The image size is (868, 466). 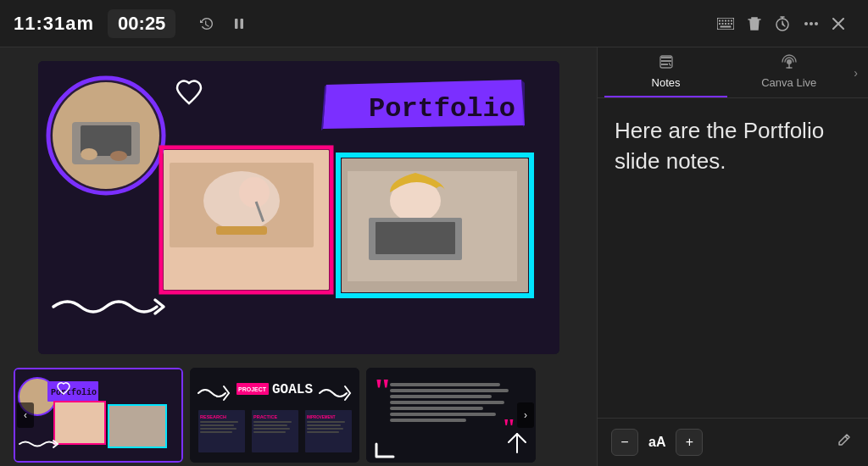 I want to click on notes-tab: Notes, so click(x=666, y=73).